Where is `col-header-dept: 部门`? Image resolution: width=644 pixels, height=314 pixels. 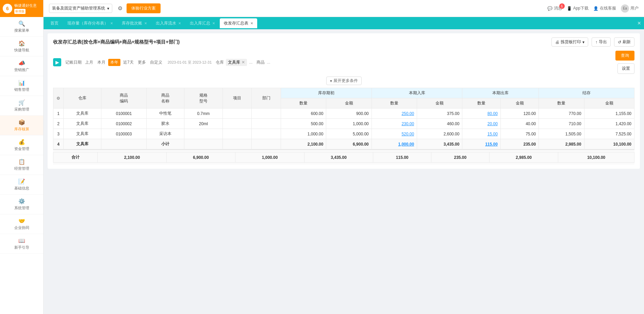 col-header-dept: 部门 is located at coordinates (266, 98).